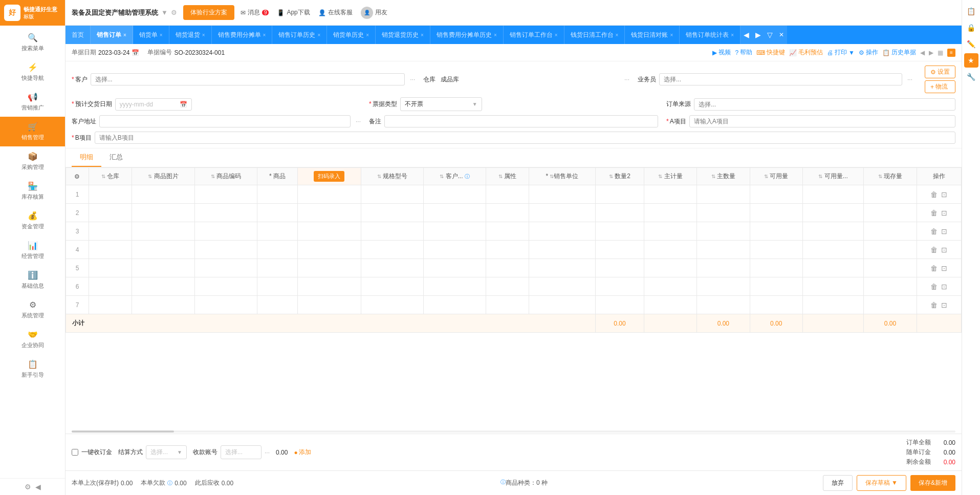  What do you see at coordinates (75, 453) in the screenshot?
I see `auto-collect-checkbox` at bounding box center [75, 453].